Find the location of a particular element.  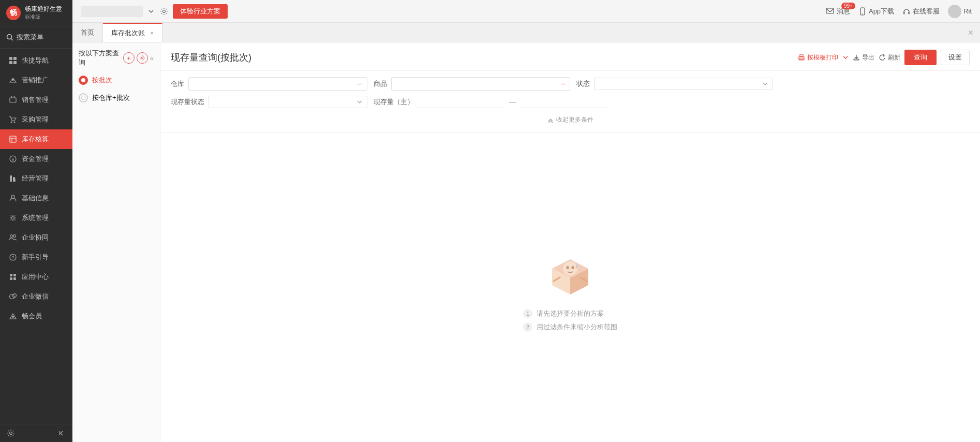

tab-home-label: 首页 is located at coordinates (87, 33).